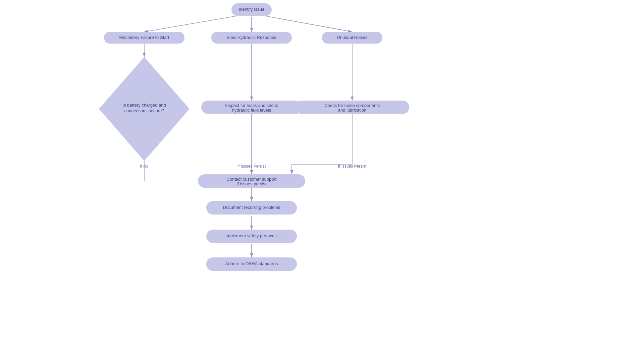 This screenshot has width=644, height=363. I want to click on battery-question-label-1: Is battery charged and, so click(144, 105).